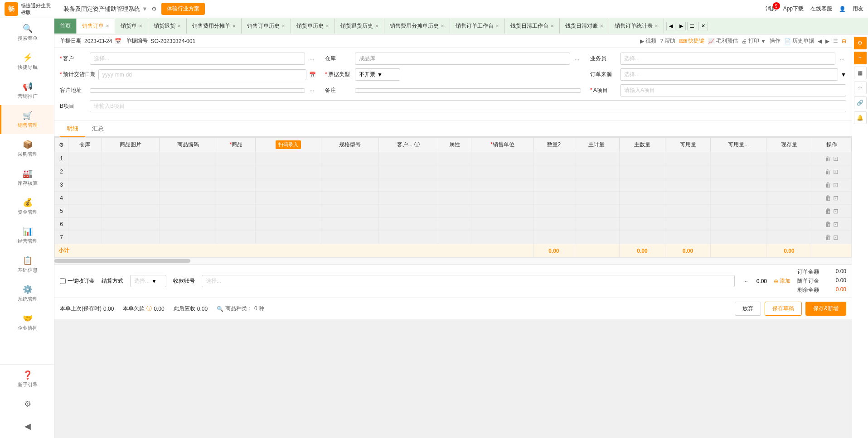  What do you see at coordinates (327, 26) in the screenshot?
I see `tab-close-return-history: ✕` at bounding box center [327, 26].